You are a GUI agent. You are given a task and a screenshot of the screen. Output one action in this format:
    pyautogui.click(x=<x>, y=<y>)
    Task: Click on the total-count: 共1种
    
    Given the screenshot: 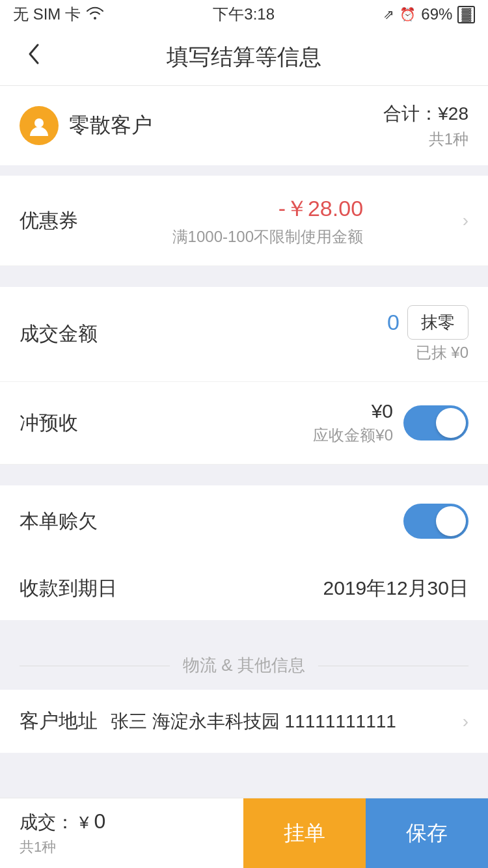 What is the action you would take?
    pyautogui.click(x=426, y=139)
    